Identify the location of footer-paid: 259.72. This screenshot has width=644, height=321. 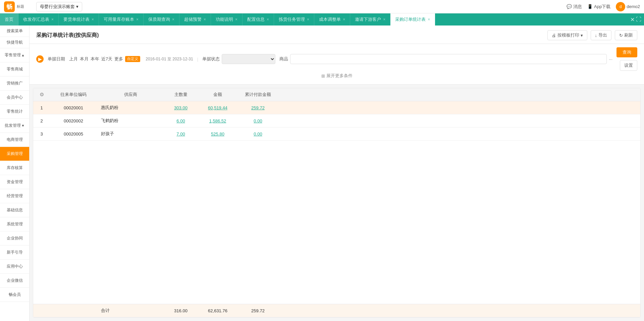
(258, 311).